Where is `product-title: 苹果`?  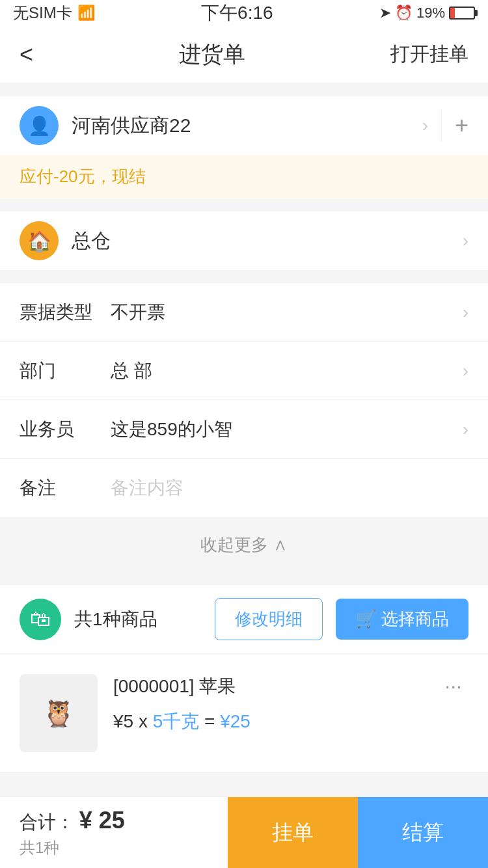 product-title: 苹果 is located at coordinates (217, 686).